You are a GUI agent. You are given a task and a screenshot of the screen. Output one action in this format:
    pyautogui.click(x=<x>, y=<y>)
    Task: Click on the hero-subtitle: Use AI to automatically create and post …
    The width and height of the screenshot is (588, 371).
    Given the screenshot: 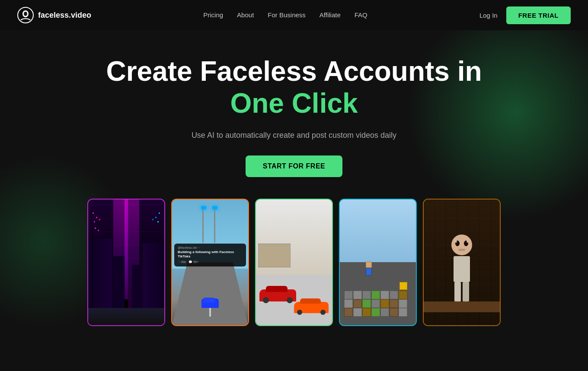 What is the action you would take?
    pyautogui.click(x=294, y=136)
    